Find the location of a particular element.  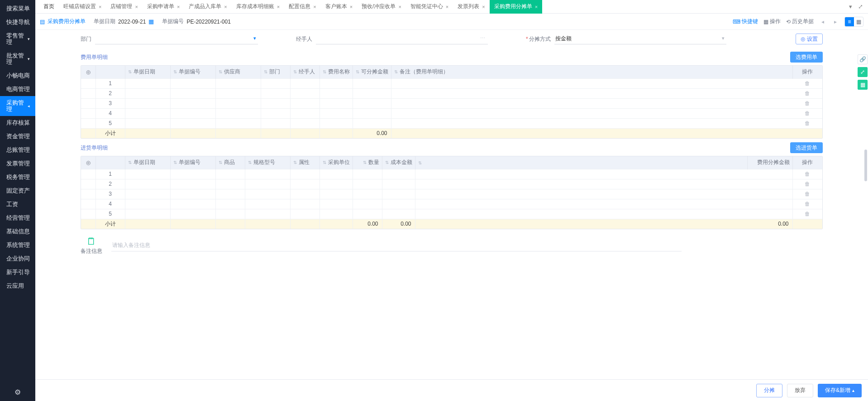

tab-shop-manage: 店铺管理× is located at coordinates (124, 7).